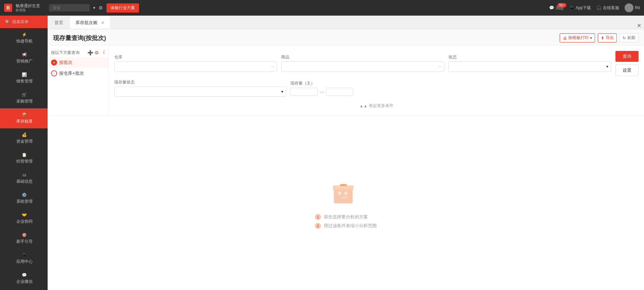  I want to click on sidebar-item-basics-label: 基础信息, so click(24, 181).